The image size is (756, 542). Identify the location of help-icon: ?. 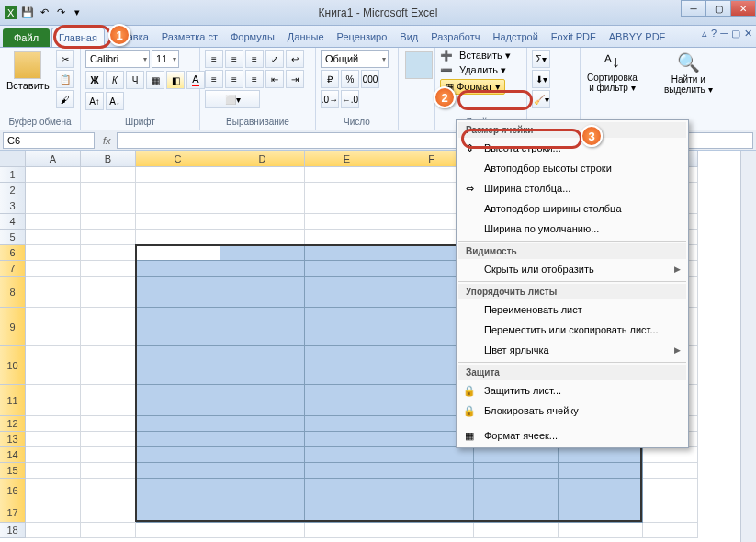
(714, 33).